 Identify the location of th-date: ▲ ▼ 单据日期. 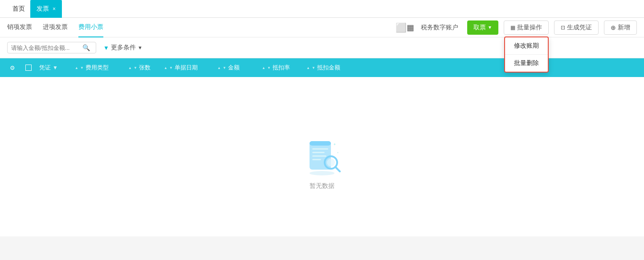
(187, 68).